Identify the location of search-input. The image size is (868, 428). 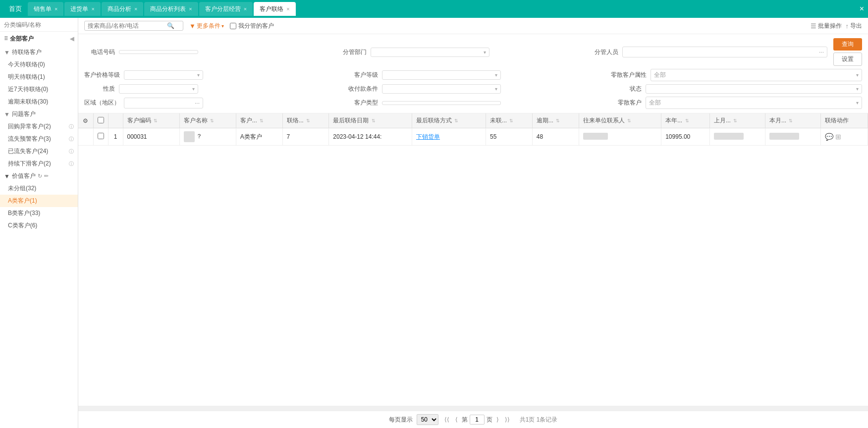
(127, 26).